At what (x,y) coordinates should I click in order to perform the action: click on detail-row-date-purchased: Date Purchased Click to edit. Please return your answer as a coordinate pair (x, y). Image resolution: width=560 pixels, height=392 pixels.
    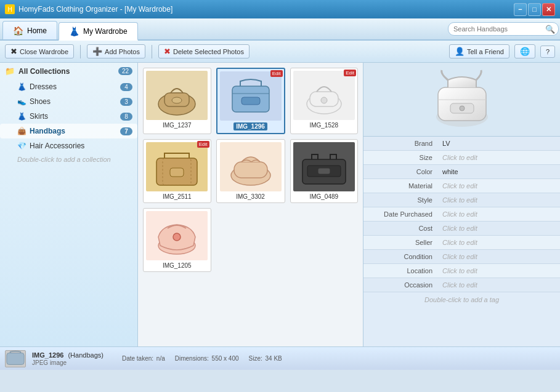
    Looking at the image, I should click on (462, 214).